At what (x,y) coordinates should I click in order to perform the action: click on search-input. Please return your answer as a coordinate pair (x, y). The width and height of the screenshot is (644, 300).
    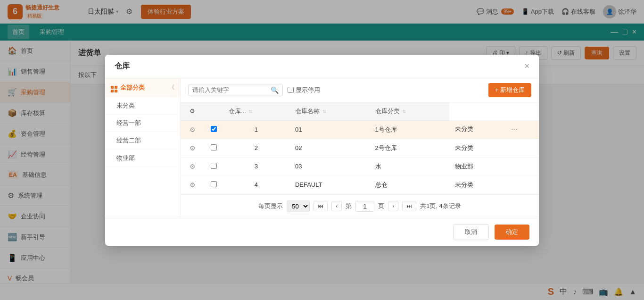
    Looking at the image, I should click on (230, 90).